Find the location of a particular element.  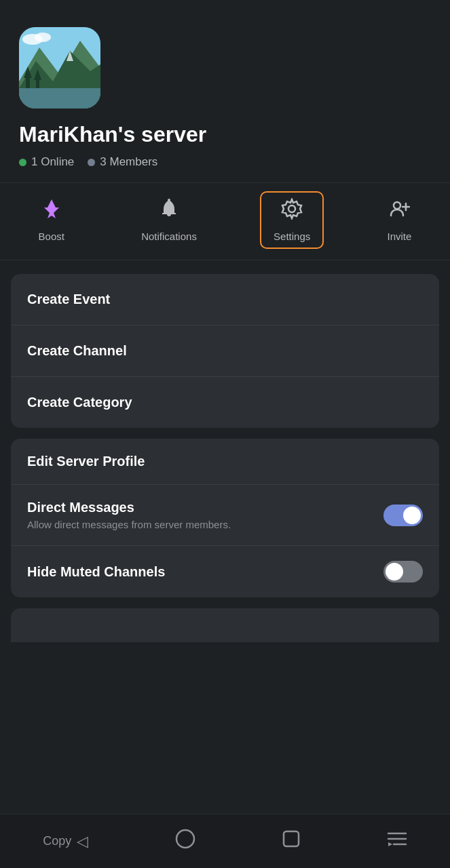

member-count: 3 Members is located at coordinates (129, 162).